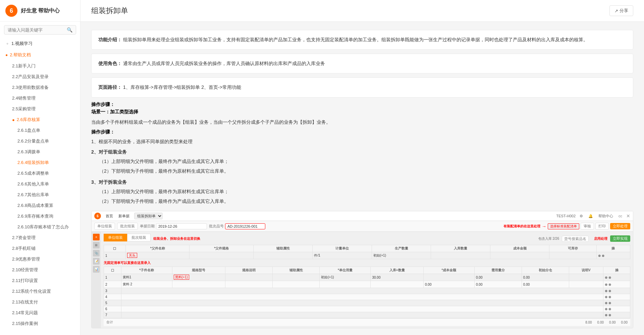  Describe the element at coordinates (40, 206) in the screenshot. I see `sidebar-item-2-6-8: 2.6.8商品成本重算` at that location.